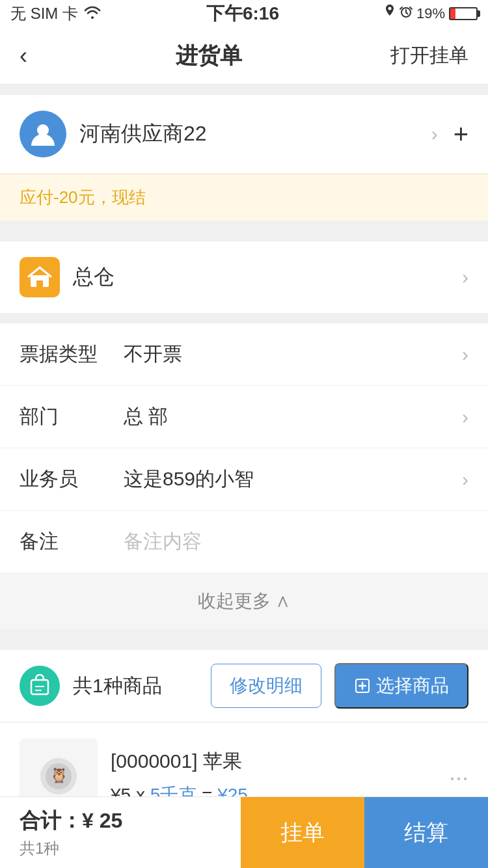  Describe the element at coordinates (461, 134) in the screenshot. I see `add-button: +` at that location.